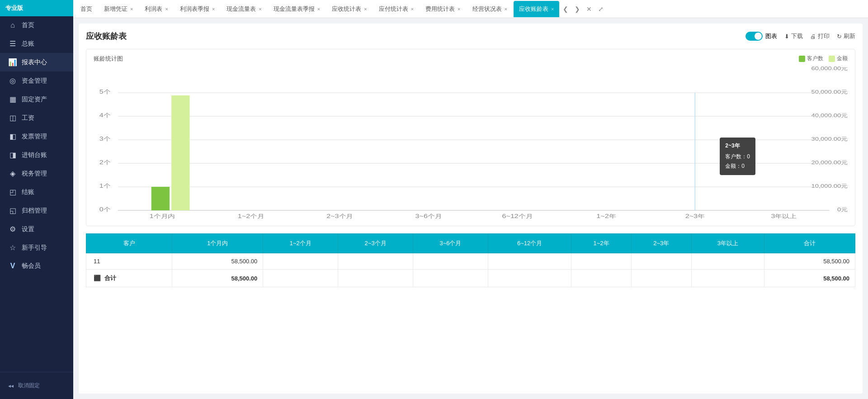 The height and width of the screenshot is (399, 868). What do you see at coordinates (37, 385) in the screenshot?
I see `sidebar-unpin-button: ◂◂ 取消固定` at bounding box center [37, 385].